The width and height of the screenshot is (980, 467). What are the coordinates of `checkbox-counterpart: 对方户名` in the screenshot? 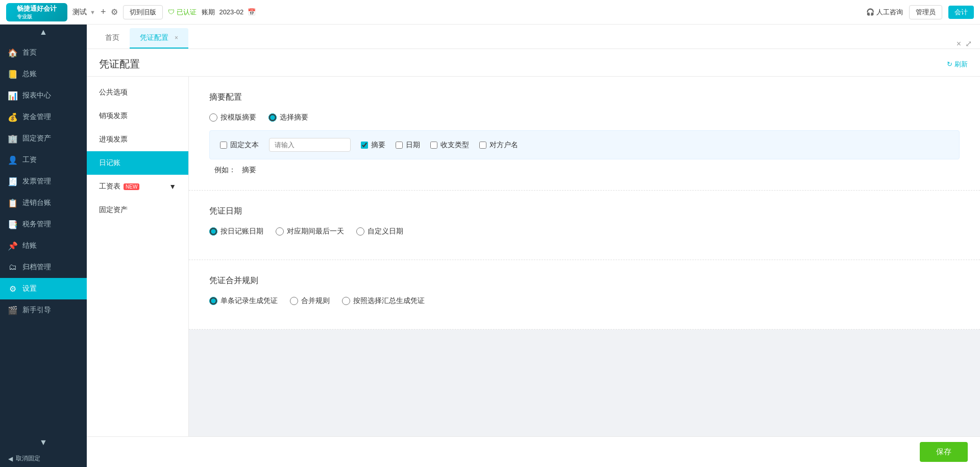 It's located at (499, 145).